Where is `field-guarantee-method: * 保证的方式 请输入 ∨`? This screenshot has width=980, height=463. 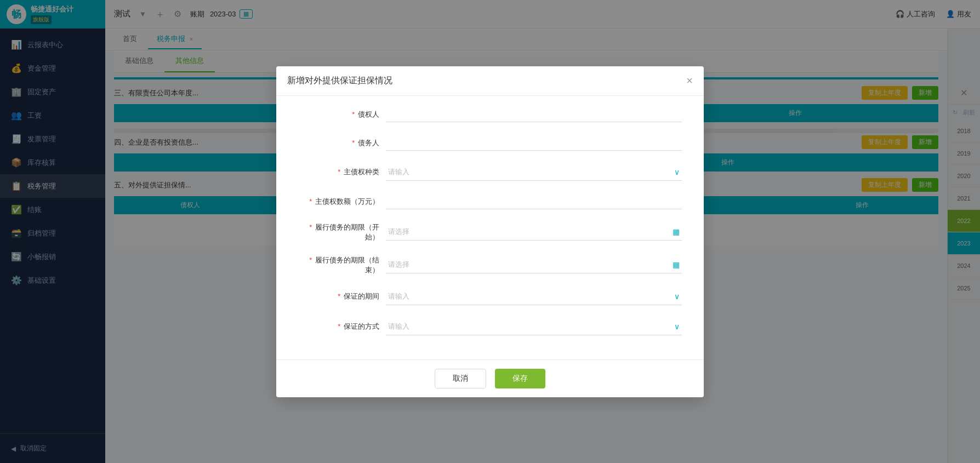 field-guarantee-method: * 保证的方式 请输入 ∨ is located at coordinates (490, 327).